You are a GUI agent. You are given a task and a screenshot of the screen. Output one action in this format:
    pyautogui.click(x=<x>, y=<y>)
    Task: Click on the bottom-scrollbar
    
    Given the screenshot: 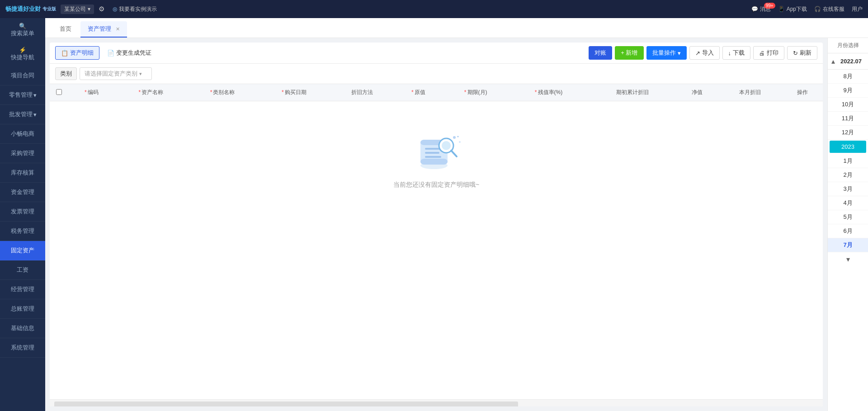 What is the action you would take?
    pyautogui.click(x=436, y=403)
    